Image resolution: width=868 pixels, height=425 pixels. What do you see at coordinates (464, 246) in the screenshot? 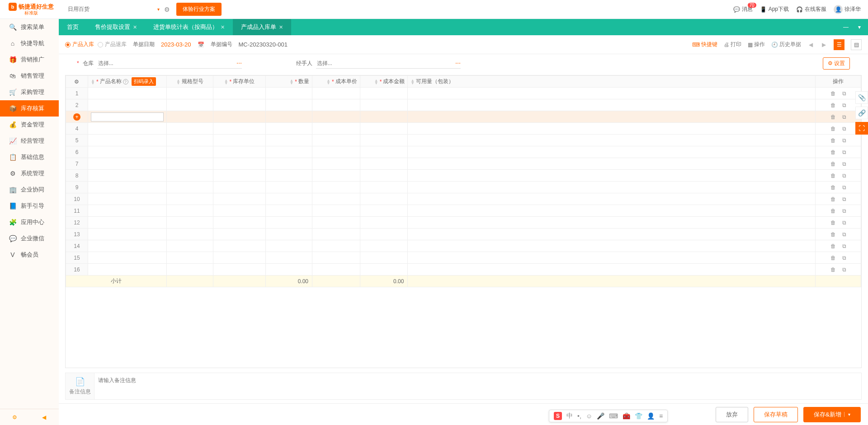
I see `table-row: 14🗑⧉` at bounding box center [464, 246].